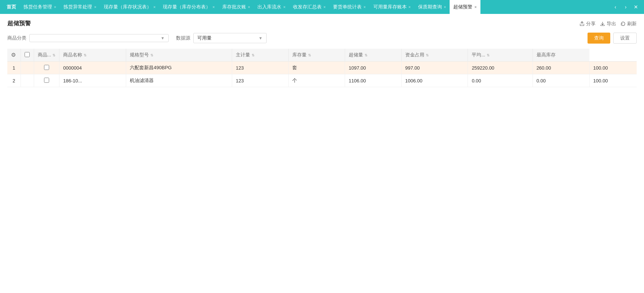  I want to click on row-overstock: 997.00, so click(435, 68).